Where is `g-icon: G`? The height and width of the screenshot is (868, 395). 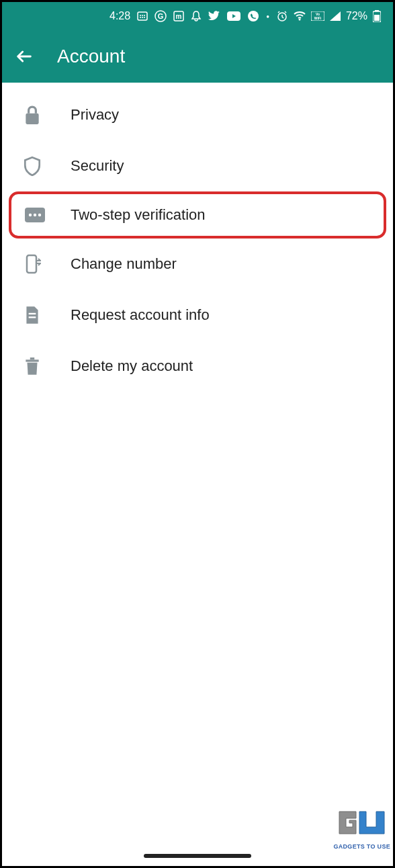
g-icon: G is located at coordinates (161, 16).